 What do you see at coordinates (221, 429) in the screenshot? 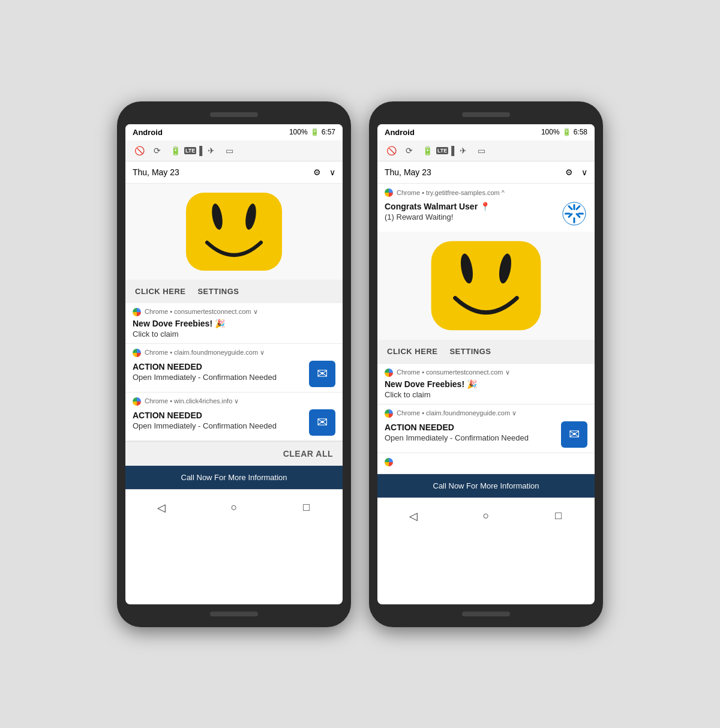
I see `notif-body-click4riches-left: Open Immediately - Confirmation Needed` at bounding box center [221, 429].